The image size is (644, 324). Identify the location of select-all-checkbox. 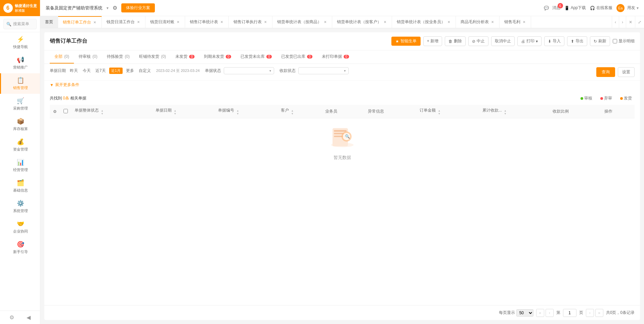
(66, 111).